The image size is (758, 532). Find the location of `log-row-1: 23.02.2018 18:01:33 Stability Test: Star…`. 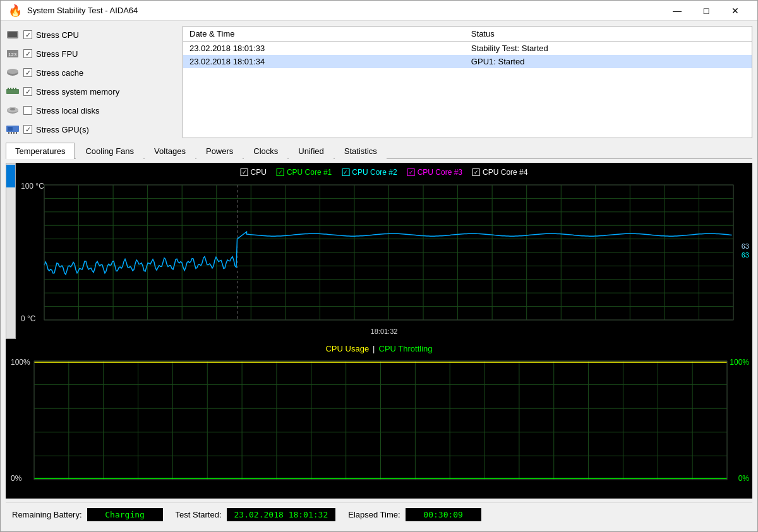

log-row-1: 23.02.2018 18:01:33 Stability Test: Star… is located at coordinates (467, 49).